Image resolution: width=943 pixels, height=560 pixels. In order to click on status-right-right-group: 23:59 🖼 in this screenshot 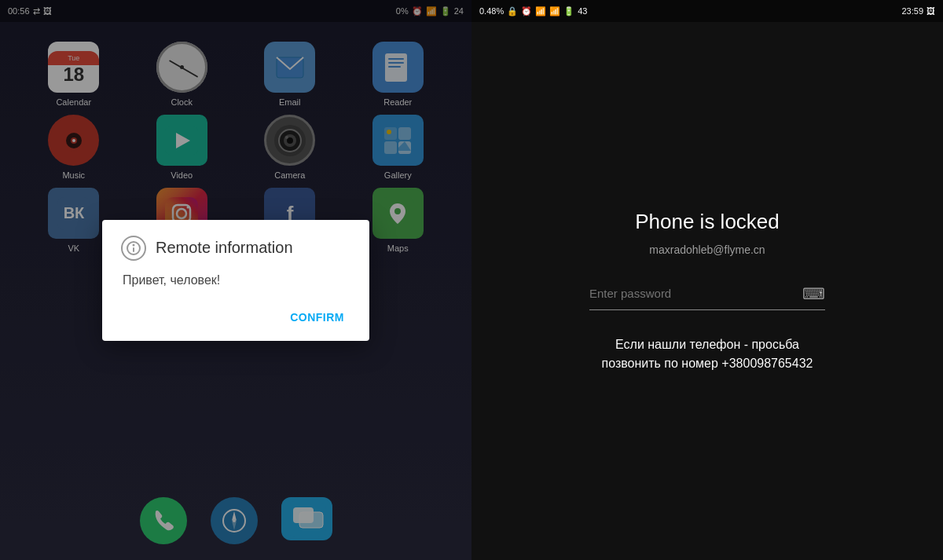, I will do `click(918, 11)`.